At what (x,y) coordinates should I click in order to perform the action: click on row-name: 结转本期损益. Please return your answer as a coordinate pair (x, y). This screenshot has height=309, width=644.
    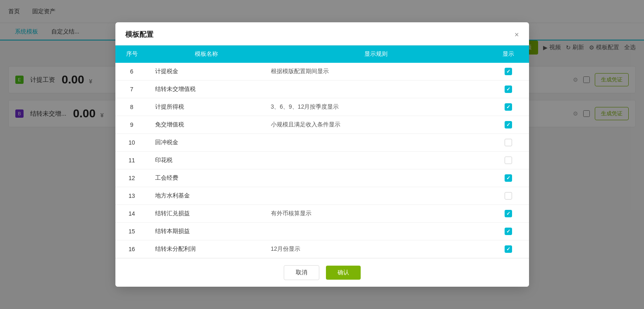
    Looking at the image, I should click on (206, 231).